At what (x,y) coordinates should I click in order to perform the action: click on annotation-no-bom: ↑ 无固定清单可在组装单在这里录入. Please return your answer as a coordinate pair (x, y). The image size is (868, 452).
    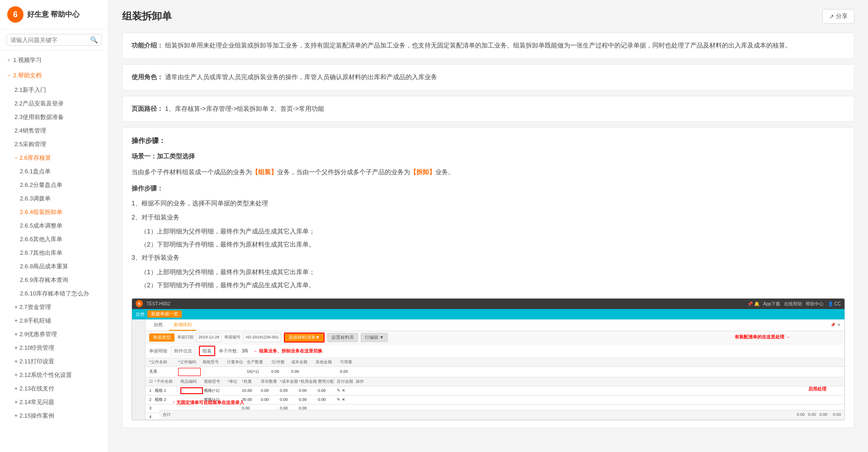
    Looking at the image, I should click on (208, 403).